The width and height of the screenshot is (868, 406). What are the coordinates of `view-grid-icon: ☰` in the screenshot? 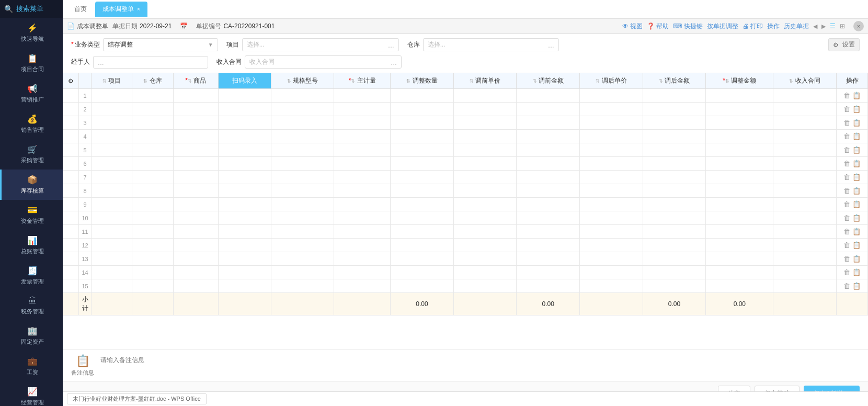 It's located at (832, 26).